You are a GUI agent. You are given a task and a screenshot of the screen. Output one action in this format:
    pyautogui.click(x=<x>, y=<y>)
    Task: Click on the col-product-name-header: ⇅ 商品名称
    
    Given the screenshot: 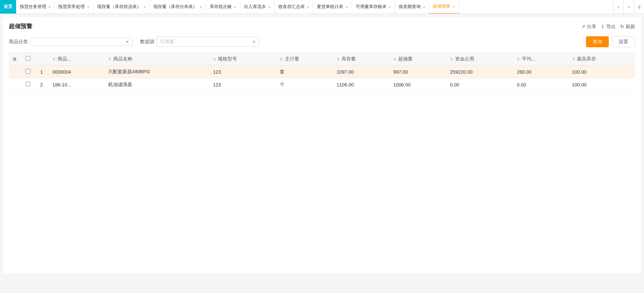 What is the action you would take?
    pyautogui.click(x=157, y=59)
    